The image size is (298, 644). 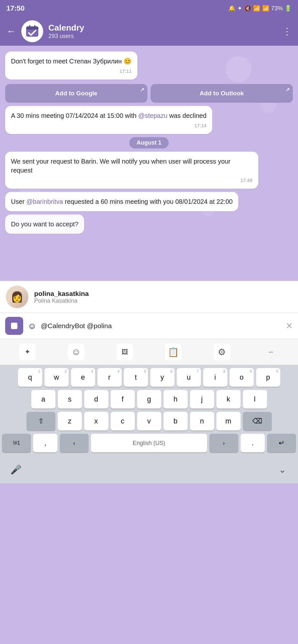 What do you see at coordinates (32, 31) in the screenshot?
I see `app-icon` at bounding box center [32, 31].